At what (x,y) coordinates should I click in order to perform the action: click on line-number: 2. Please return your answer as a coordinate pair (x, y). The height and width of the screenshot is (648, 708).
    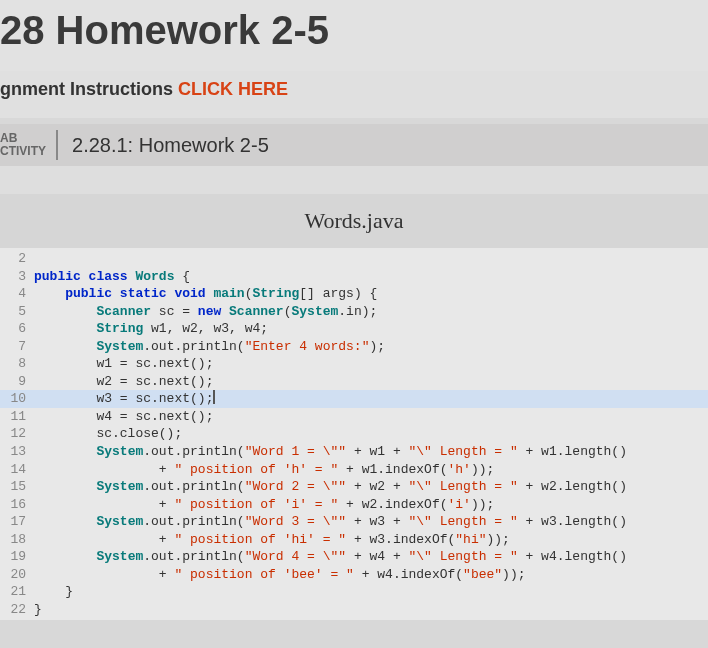
    Looking at the image, I should click on (17, 259).